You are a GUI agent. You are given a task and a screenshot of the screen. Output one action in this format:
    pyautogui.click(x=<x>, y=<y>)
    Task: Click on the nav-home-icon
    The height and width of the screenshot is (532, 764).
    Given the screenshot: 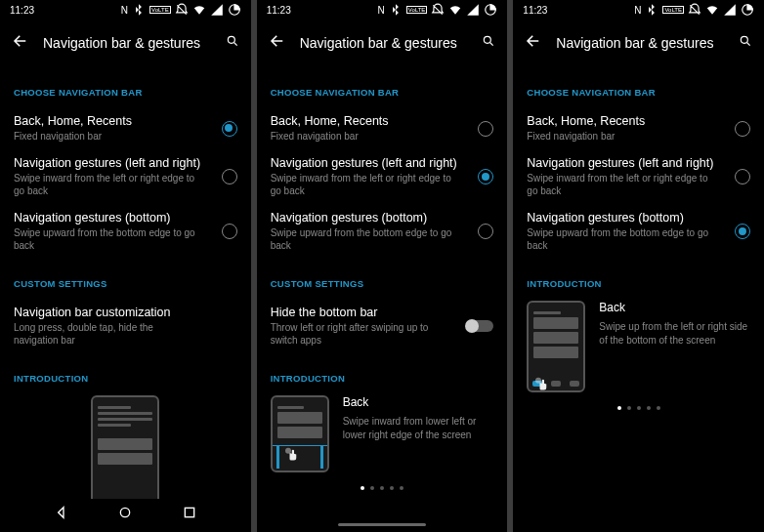 What is the action you would take?
    pyautogui.click(x=125, y=514)
    